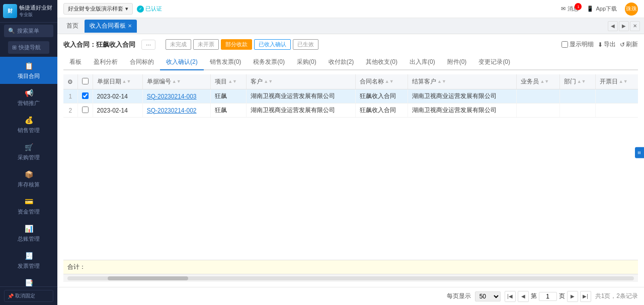 Image resolution: width=644 pixels, height=305 pixels. Describe the element at coordinates (12, 31) in the screenshot. I see `search-icon: 🔍` at that location.